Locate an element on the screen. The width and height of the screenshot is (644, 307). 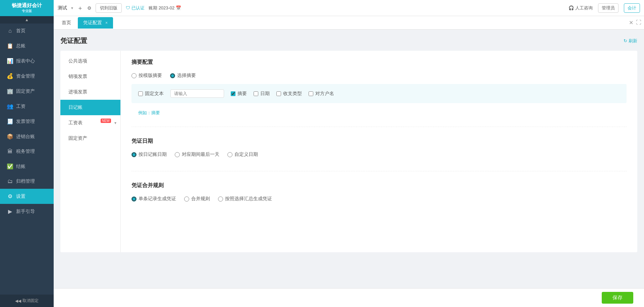
left-nav-item-sales_invoice: 销项发票 is located at coordinates (91, 77).